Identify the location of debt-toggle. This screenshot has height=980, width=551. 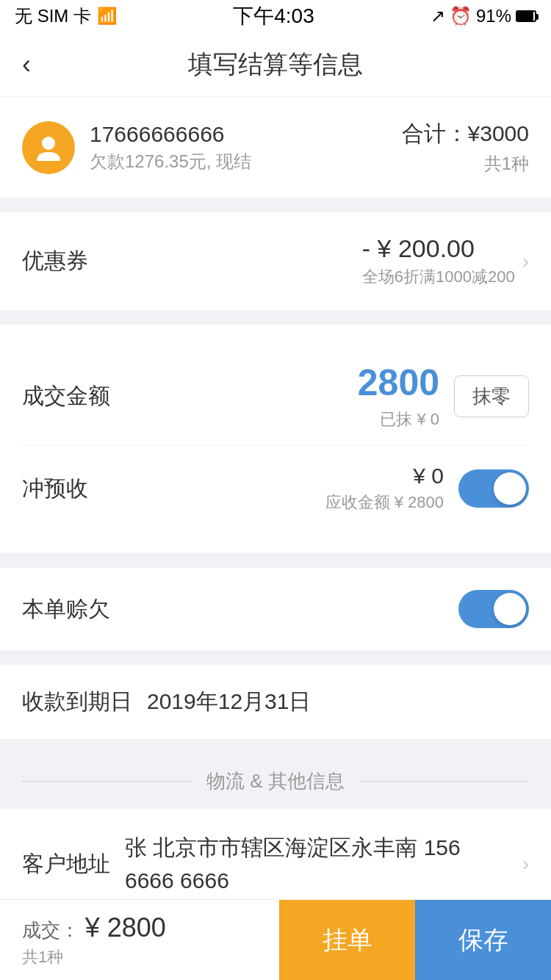
(494, 609).